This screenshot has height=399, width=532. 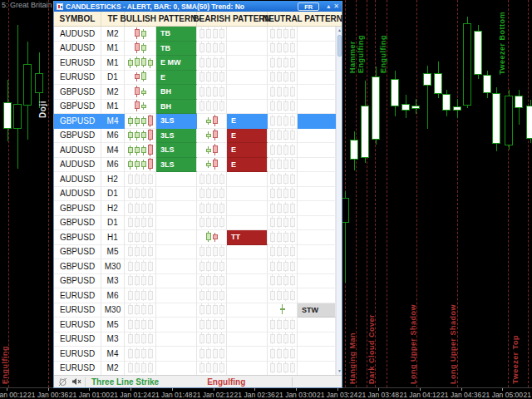 I want to click on table-row: GBPUSDM2BH, so click(x=195, y=92).